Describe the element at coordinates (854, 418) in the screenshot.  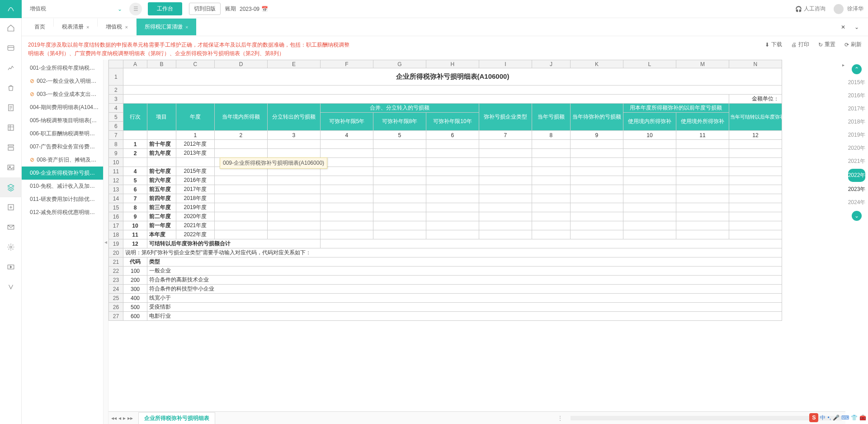
I see `ime-skin-icon: 👕` at that location.